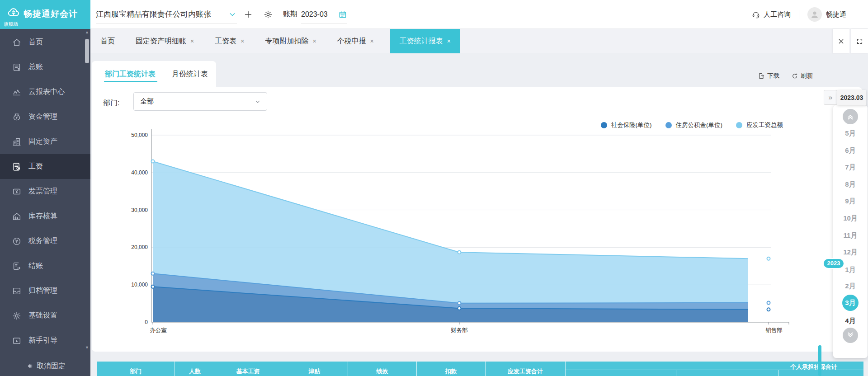 The width and height of the screenshot is (868, 376). I want to click on svg-text: 0, so click(146, 322).